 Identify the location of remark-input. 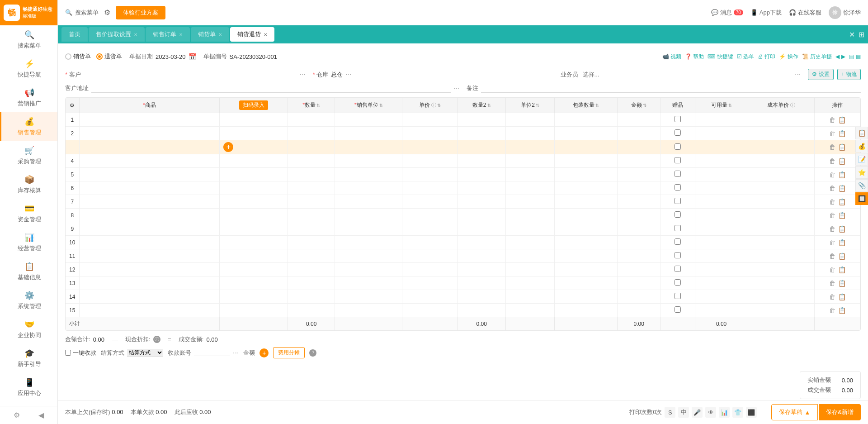
(671, 88).